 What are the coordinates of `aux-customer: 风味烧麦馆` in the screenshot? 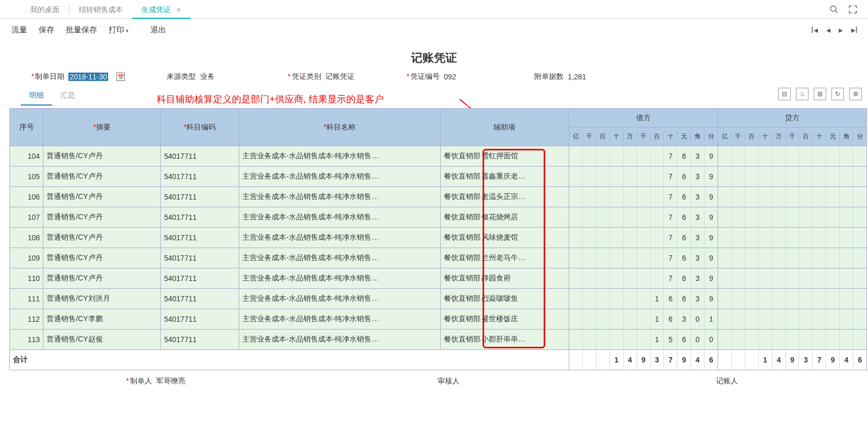 It's located at (500, 237).